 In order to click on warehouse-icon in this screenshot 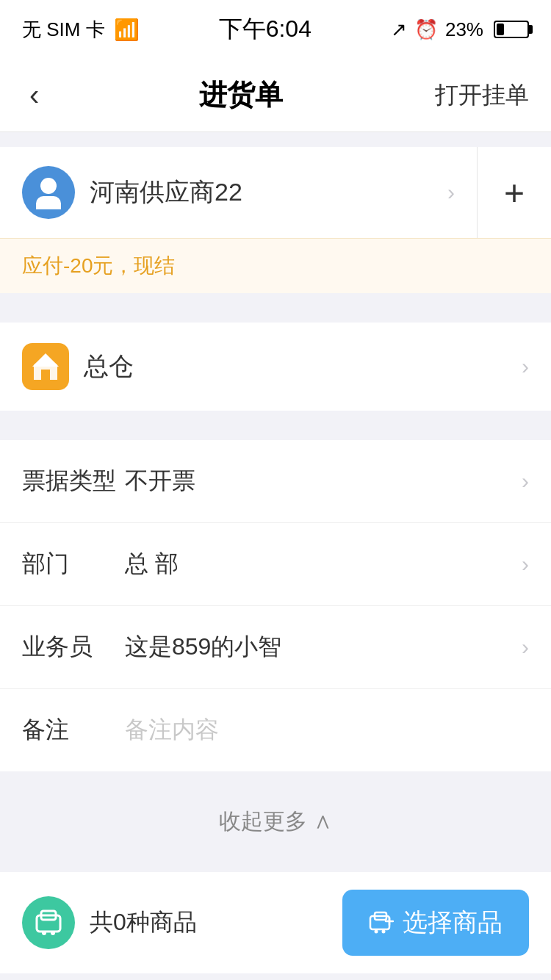, I will do `click(46, 367)`.